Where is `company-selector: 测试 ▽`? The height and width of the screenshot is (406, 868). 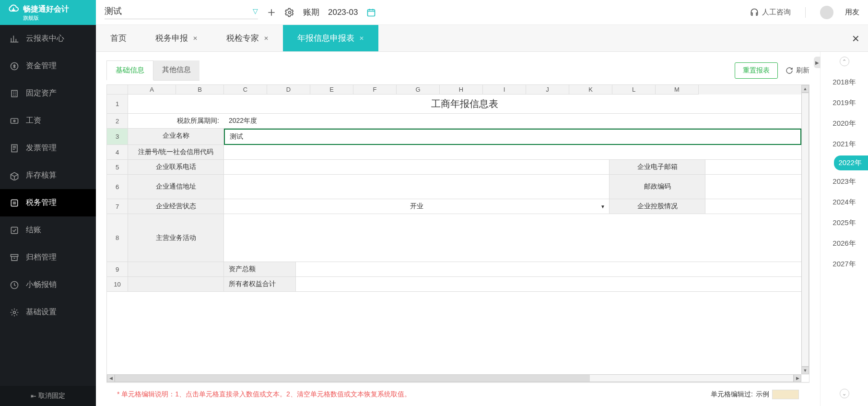 company-selector: 测试 ▽ is located at coordinates (181, 12).